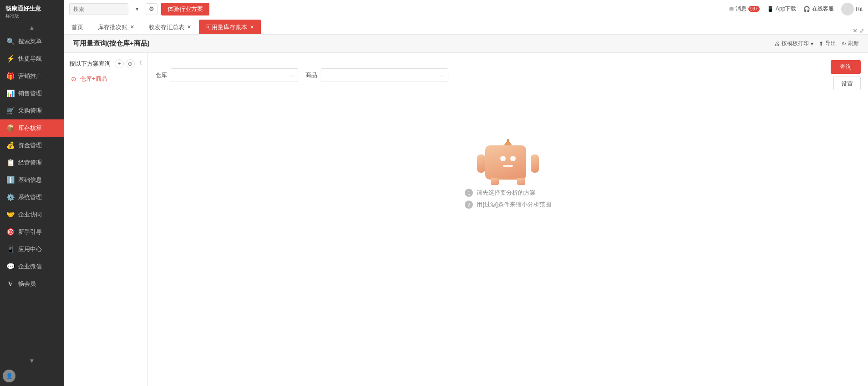 This screenshot has width=868, height=386. Describe the element at coordinates (782, 9) in the screenshot. I see `app-download-btn: 📱 App下载` at that location.